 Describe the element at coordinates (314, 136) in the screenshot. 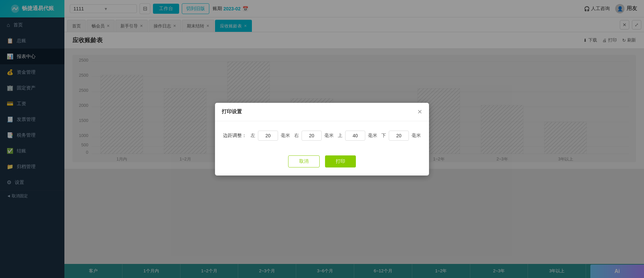

I see `right-margin-group: 右 毫米` at that location.